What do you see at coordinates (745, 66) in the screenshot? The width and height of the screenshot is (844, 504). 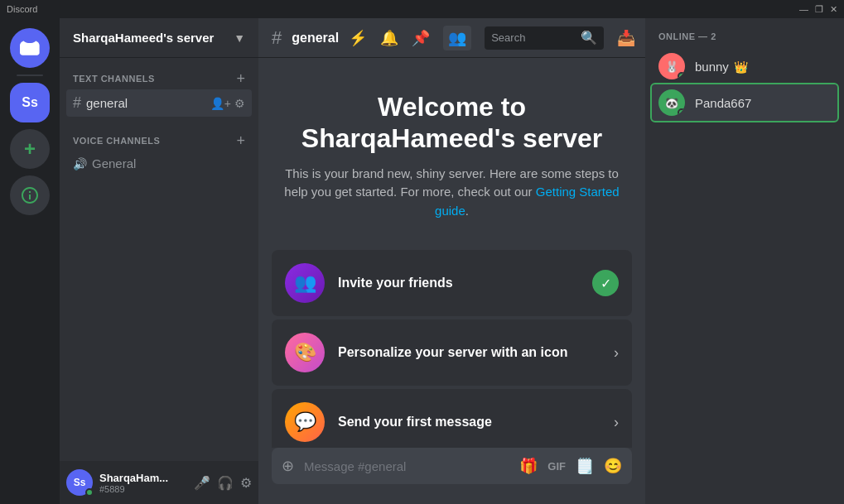 I see `member-bunny: 🐰 bunny 👑` at bounding box center [745, 66].